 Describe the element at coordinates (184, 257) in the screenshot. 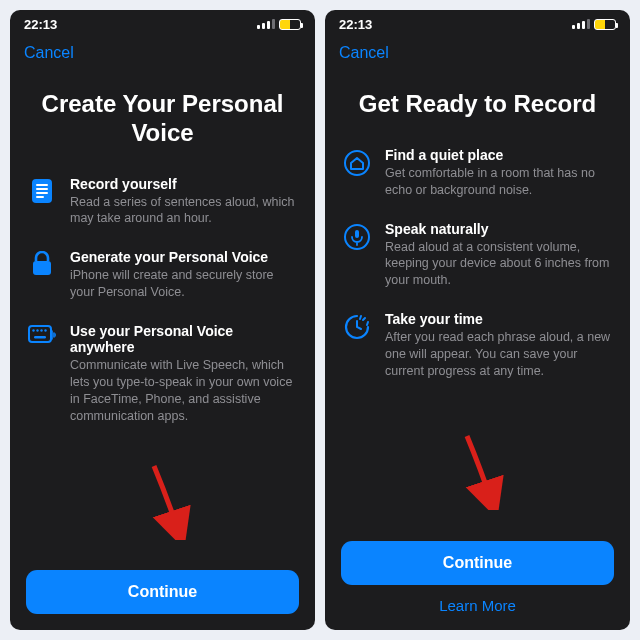

I see `item-label: Generate your Personal Voice` at that location.